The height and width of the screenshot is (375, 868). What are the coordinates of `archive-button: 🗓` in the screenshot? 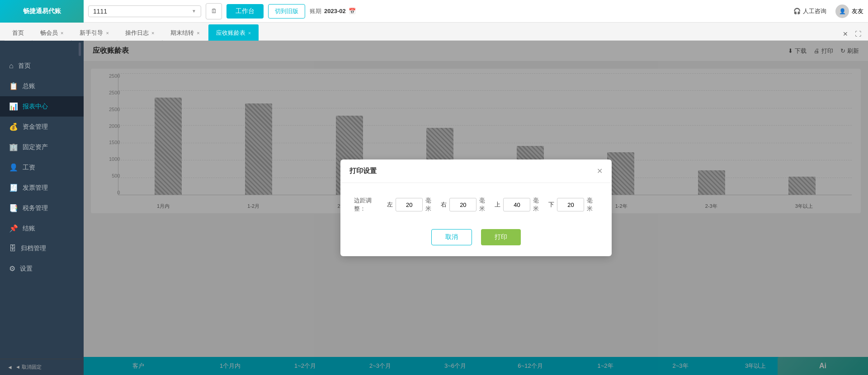 It's located at (214, 11).